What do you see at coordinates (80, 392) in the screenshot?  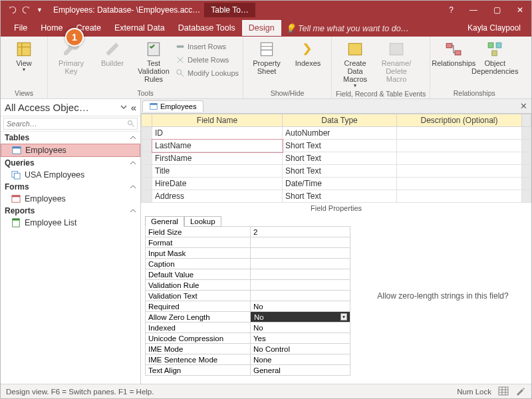 I see `status-text: Design view. F6 = Switch panes. F1 = Hel…` at bounding box center [80, 392].